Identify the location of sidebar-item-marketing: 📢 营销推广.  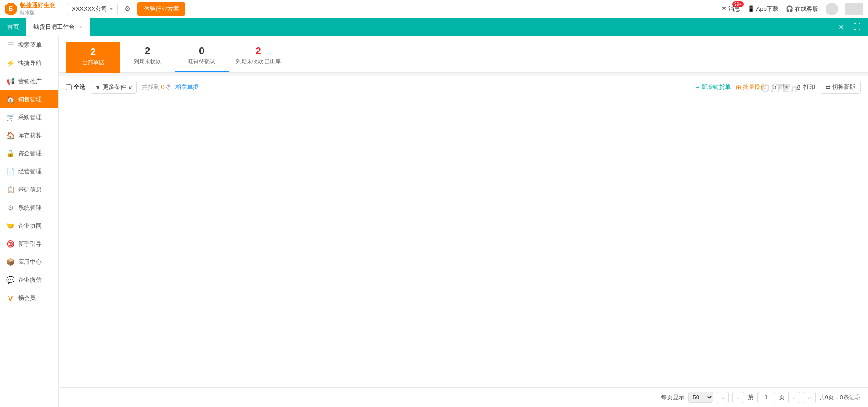
(29, 81).